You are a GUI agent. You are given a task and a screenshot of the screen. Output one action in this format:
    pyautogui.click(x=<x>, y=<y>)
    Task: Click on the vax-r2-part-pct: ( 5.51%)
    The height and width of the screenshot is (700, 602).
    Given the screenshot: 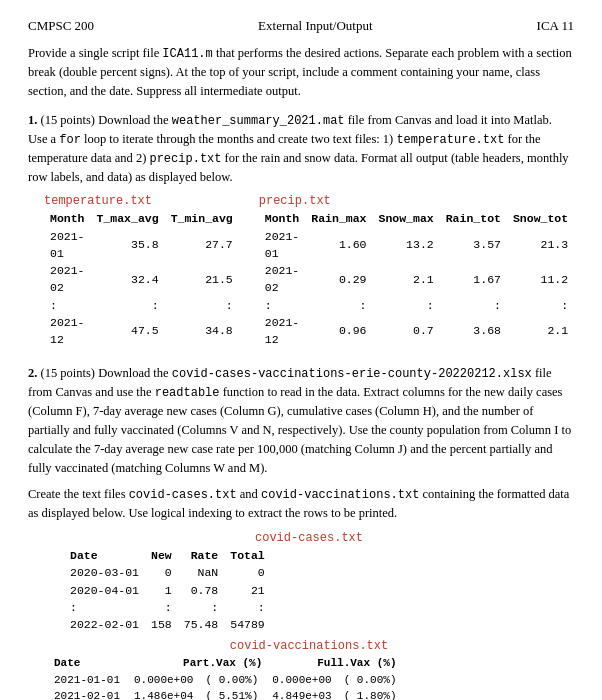 What is the action you would take?
    pyautogui.click(x=232, y=694)
    